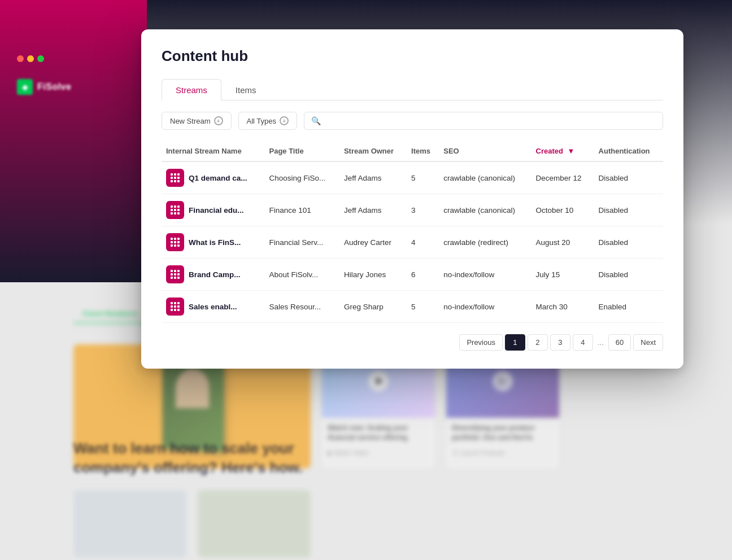 The image size is (732, 560). What do you see at coordinates (302, 243) in the screenshot?
I see `cell-page-title-2: Financial Serv...` at bounding box center [302, 243].